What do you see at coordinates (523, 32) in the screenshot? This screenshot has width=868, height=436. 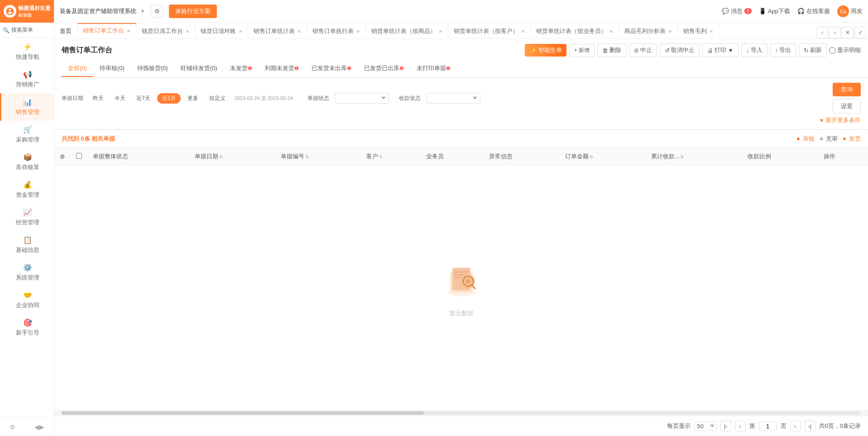 I see `tab-customer-stat-close: ✕` at bounding box center [523, 32].